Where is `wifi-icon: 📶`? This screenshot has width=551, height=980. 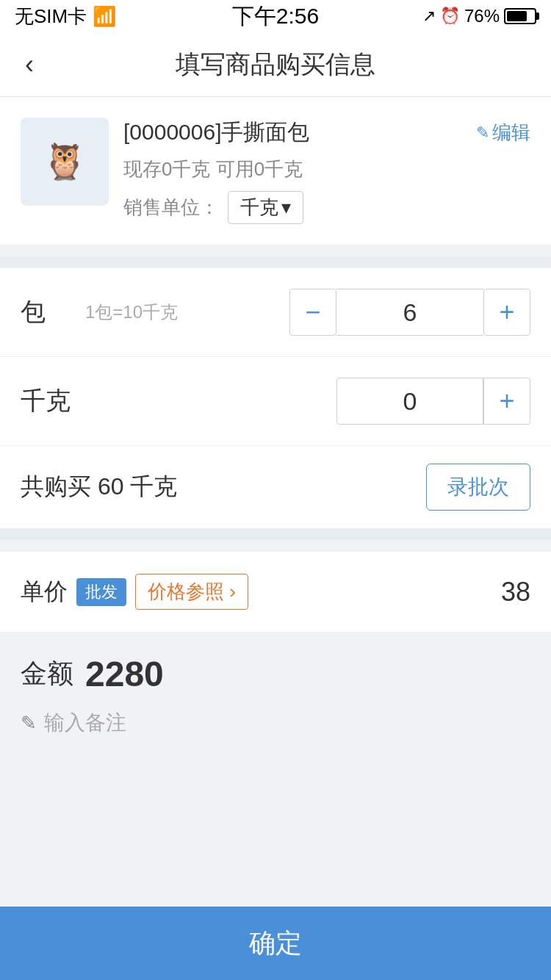 wifi-icon: 📶 is located at coordinates (104, 16).